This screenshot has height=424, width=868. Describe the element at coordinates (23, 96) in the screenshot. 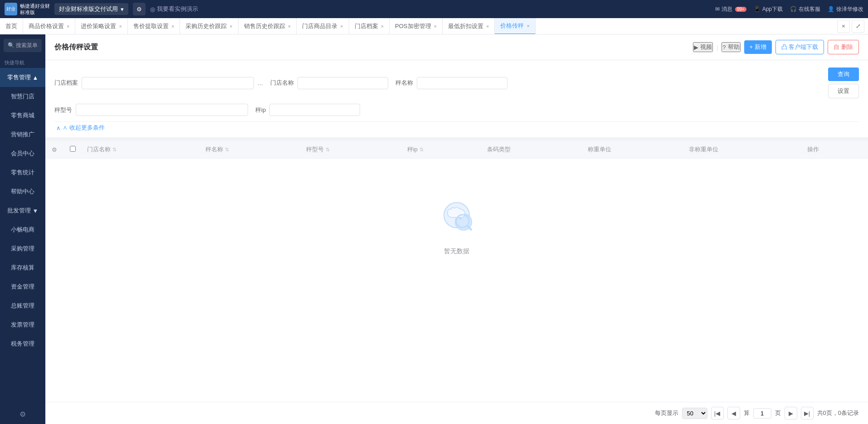

I see `sidebar-item-label: 智慧门店` at that location.